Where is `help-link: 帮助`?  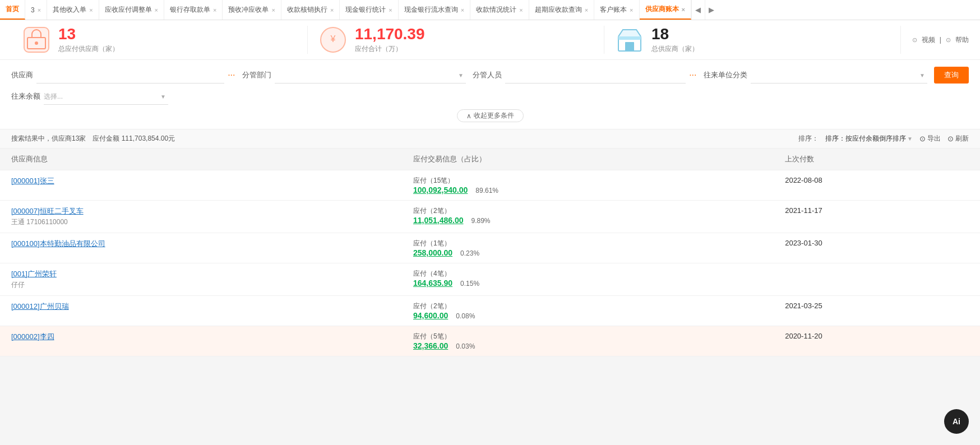 help-link: 帮助 is located at coordinates (962, 40).